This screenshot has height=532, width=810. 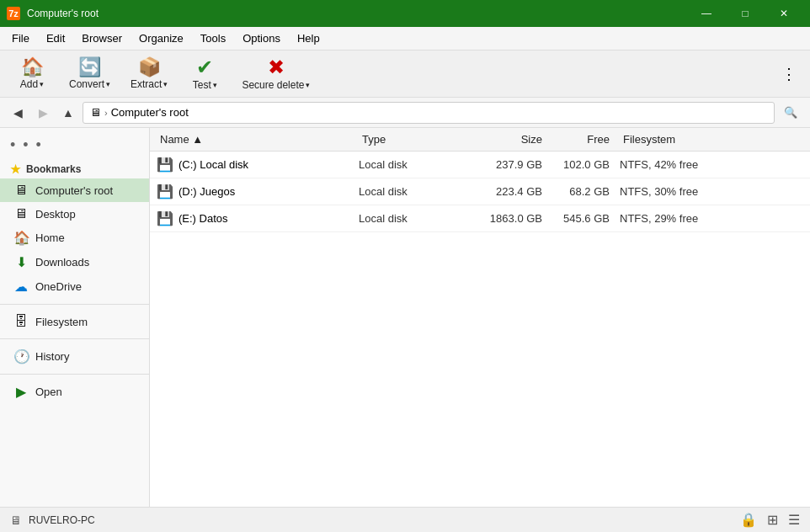 I want to click on up-button: ▲, so click(x=68, y=113).